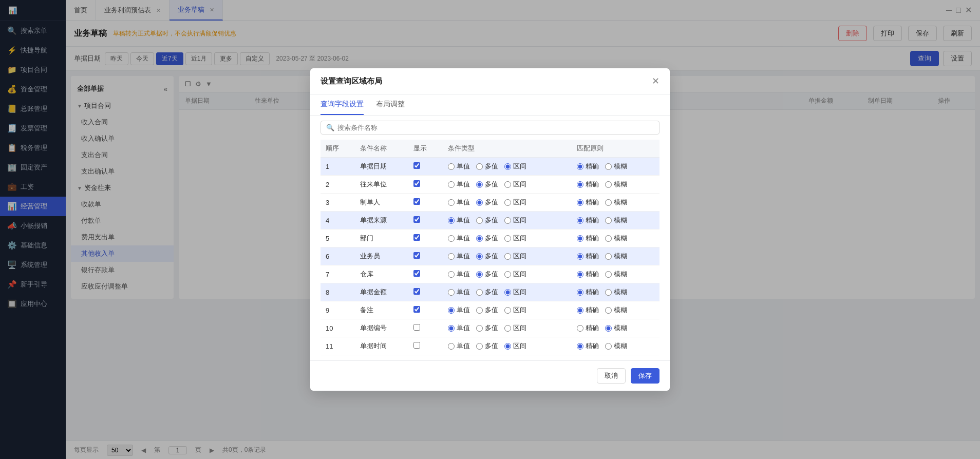 Image resolution: width=980 pixels, height=459 pixels. Describe the element at coordinates (487, 166) in the screenshot. I see `cond-radio-1-多值: 多值` at that location.